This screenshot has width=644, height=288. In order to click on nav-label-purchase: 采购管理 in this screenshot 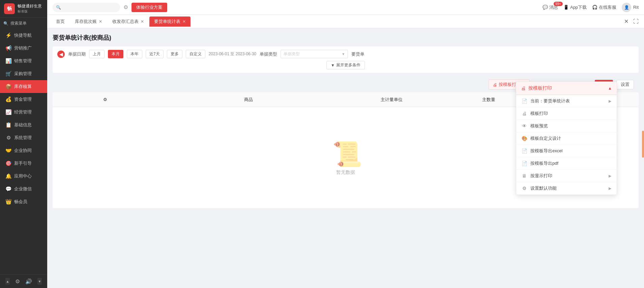, I will do `click(23, 74)`.